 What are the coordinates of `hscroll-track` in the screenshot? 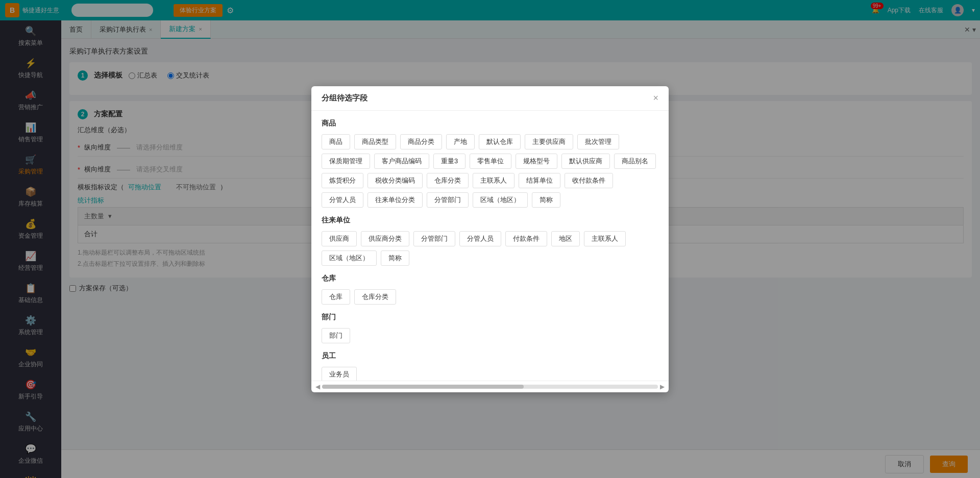 It's located at (490, 387).